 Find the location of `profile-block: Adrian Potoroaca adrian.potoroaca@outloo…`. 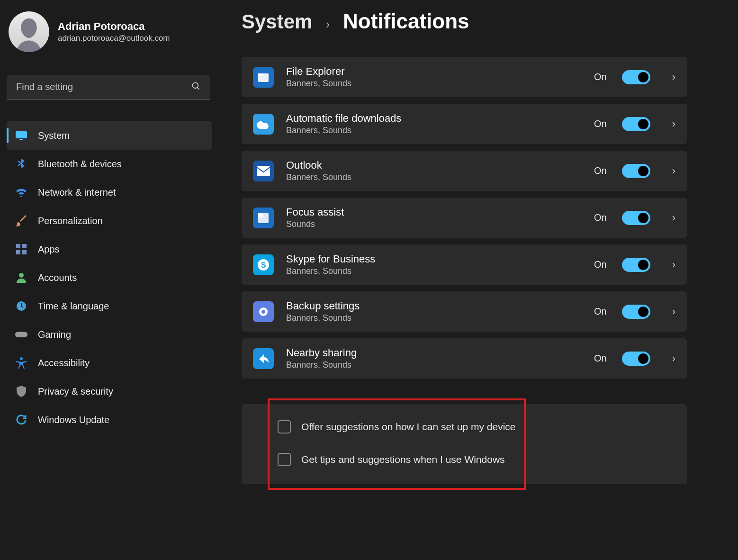

profile-block: Adrian Potoroaca adrian.potoroaca@outloo… is located at coordinates (109, 36).